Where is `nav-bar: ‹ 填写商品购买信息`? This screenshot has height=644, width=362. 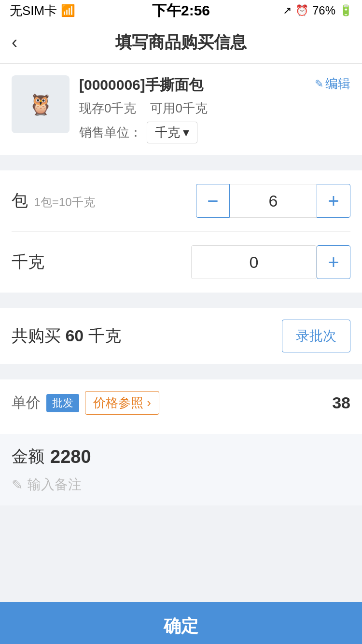
nav-bar: ‹ 填写商品购买信息 is located at coordinates (181, 42).